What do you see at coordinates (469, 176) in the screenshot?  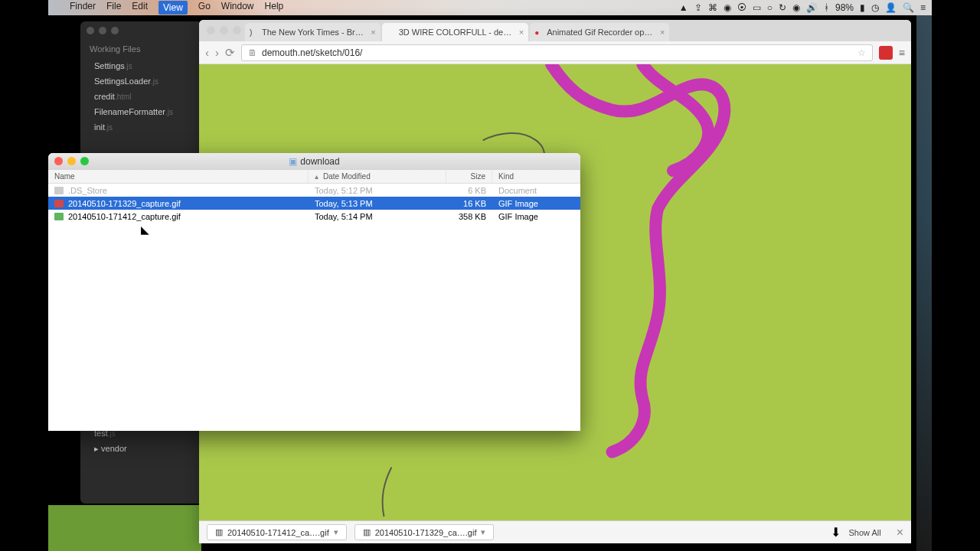 I see `column-size: Size` at bounding box center [469, 176].